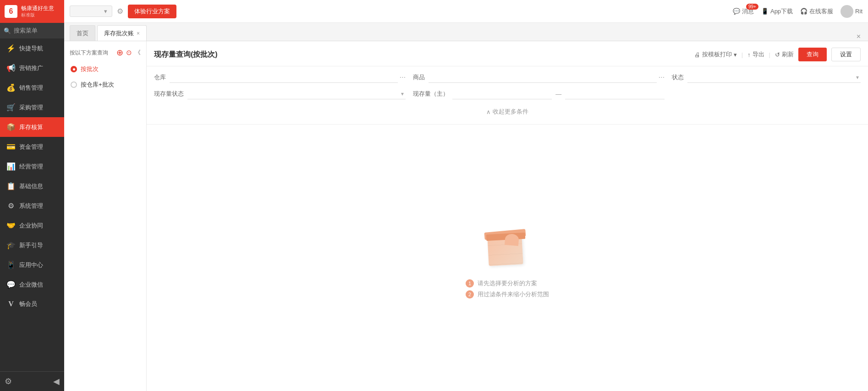 This screenshot has width=868, height=391. What do you see at coordinates (137, 53) in the screenshot?
I see `collapse-left-btn: 《` at bounding box center [137, 53].